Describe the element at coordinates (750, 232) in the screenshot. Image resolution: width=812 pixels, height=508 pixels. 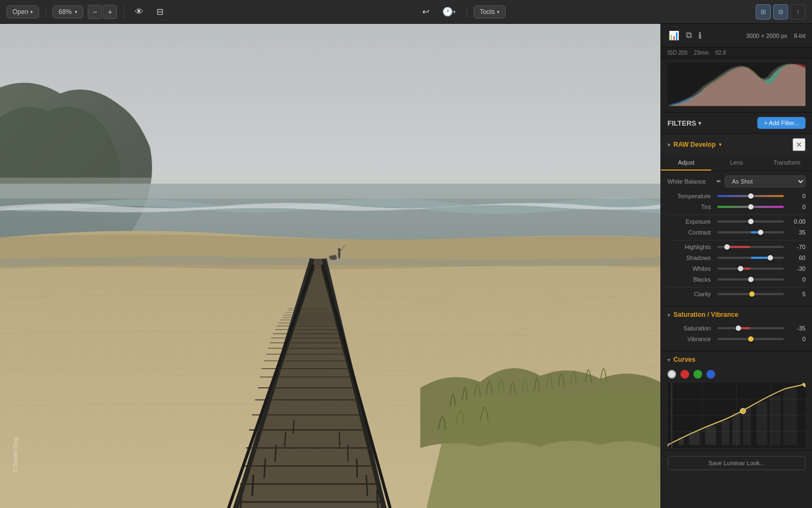
I see `contrast-track` at that location.